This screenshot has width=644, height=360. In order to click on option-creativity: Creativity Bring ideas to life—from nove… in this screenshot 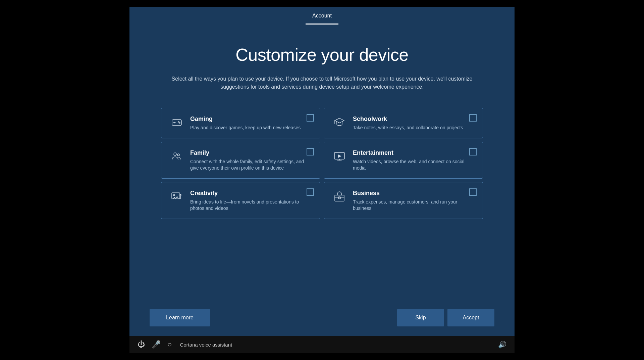, I will do `click(241, 200)`.